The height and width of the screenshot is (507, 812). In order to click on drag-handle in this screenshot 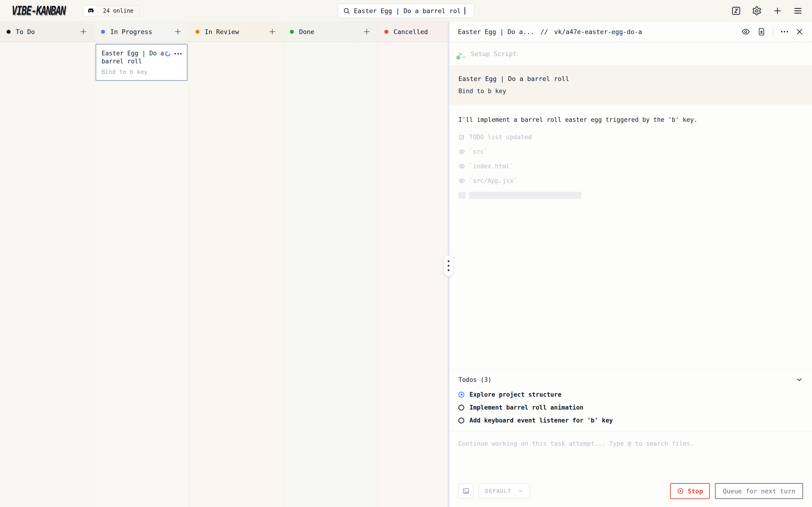, I will do `click(448, 266)`.